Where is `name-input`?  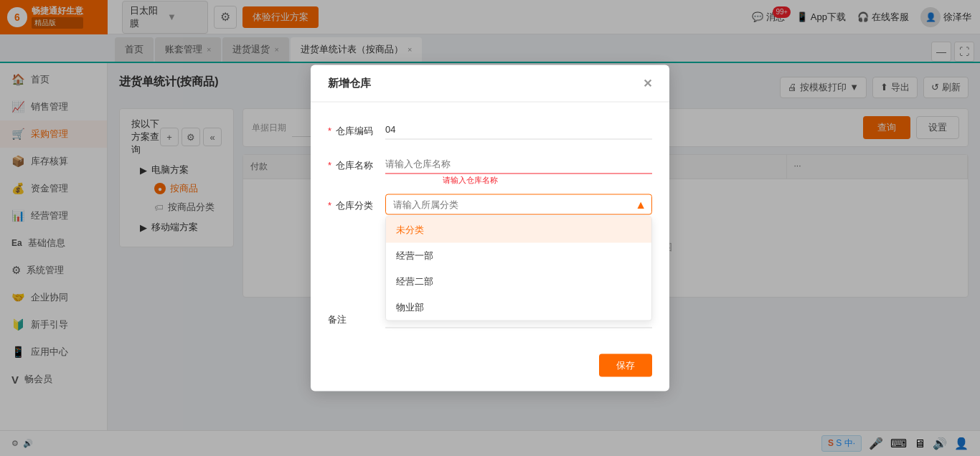 name-input is located at coordinates (519, 164).